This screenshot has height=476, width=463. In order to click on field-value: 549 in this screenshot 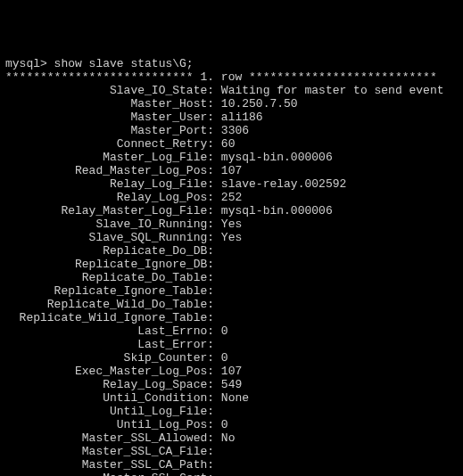, I will do `click(232, 385)`.